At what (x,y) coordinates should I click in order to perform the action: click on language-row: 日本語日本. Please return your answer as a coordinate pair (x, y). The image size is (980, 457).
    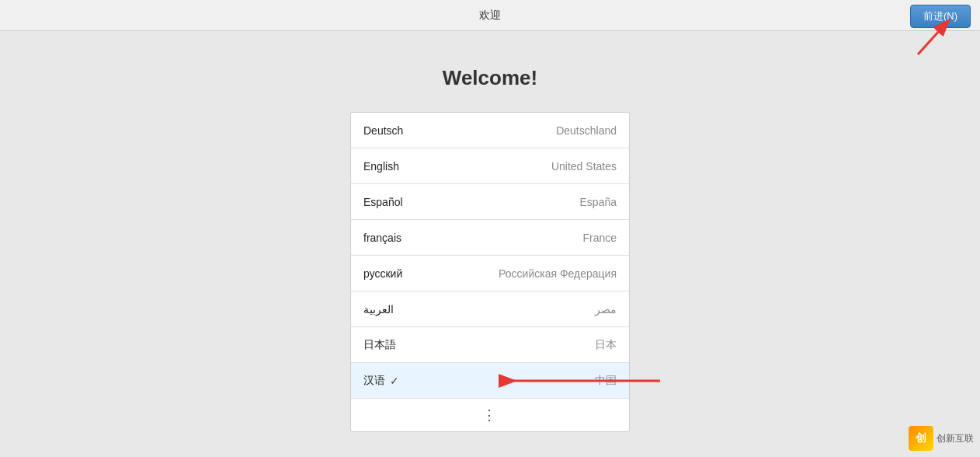
    Looking at the image, I should click on (490, 345).